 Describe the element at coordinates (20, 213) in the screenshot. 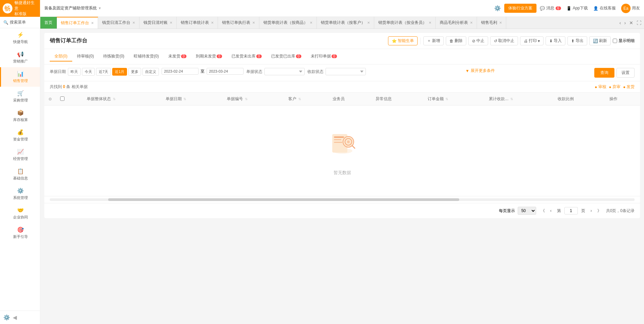

I see `sidebar-item-enterprise: 🤝 企业协同` at that location.